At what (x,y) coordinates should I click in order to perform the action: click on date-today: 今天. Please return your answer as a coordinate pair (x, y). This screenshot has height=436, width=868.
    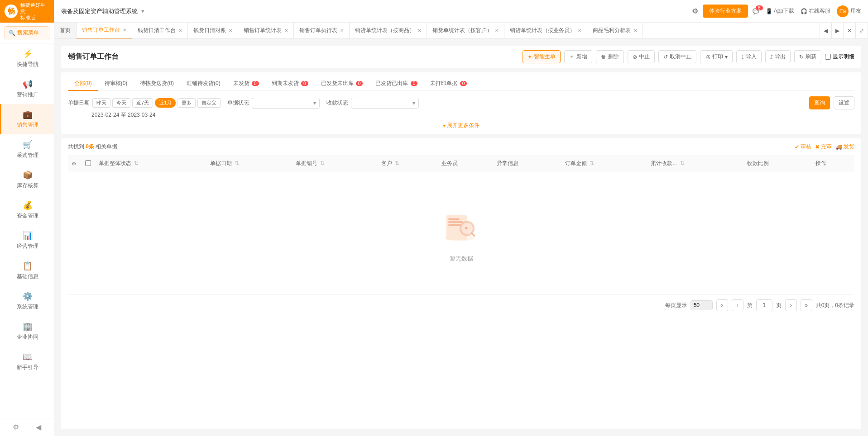
    Looking at the image, I should click on (121, 103).